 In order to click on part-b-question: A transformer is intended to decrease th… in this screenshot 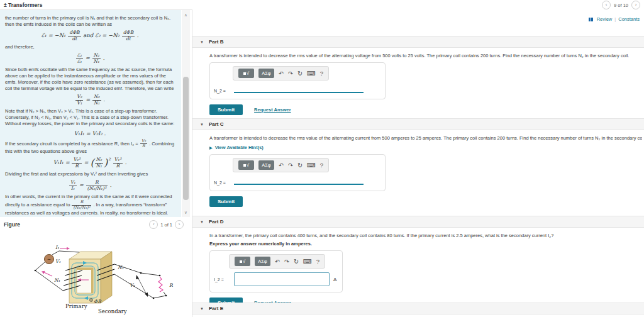, I will do `click(426, 55)`.